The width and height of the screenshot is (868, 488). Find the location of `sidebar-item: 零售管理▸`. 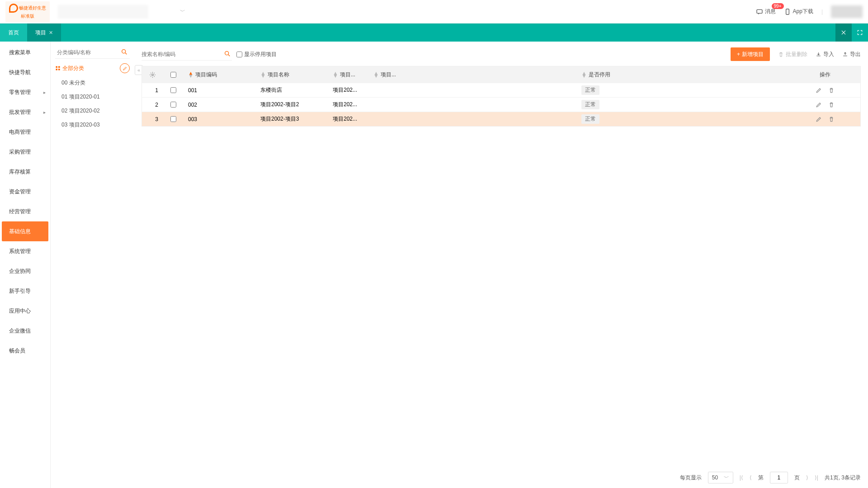

sidebar-item: 零售管理▸ is located at coordinates (25, 92).